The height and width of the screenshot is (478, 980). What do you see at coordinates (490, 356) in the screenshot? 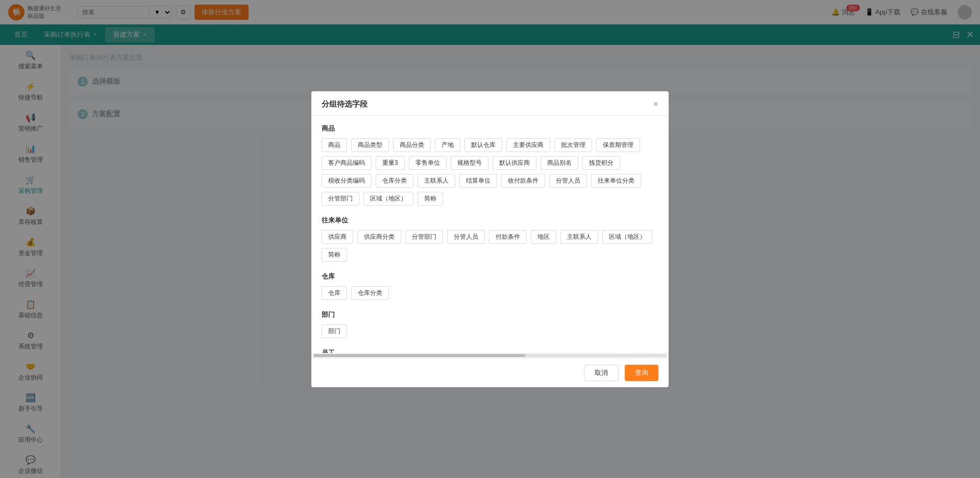
I see `hscroll-track` at bounding box center [490, 356].